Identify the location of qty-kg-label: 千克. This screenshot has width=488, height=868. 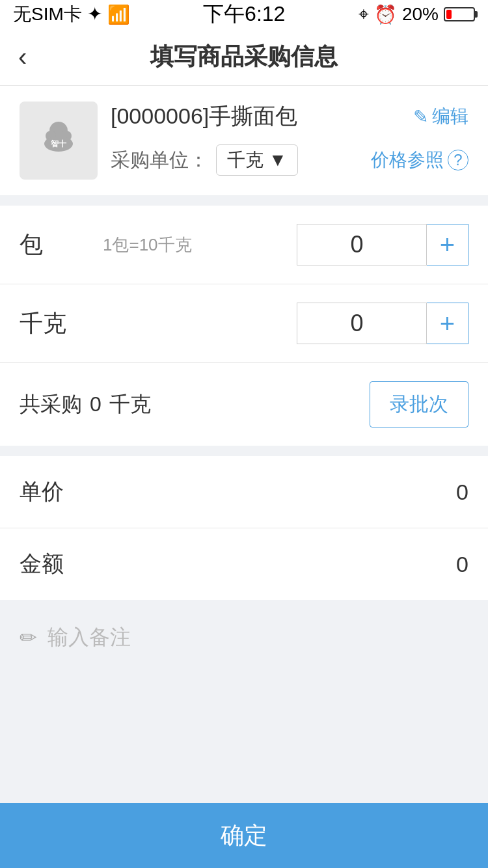
(59, 324).